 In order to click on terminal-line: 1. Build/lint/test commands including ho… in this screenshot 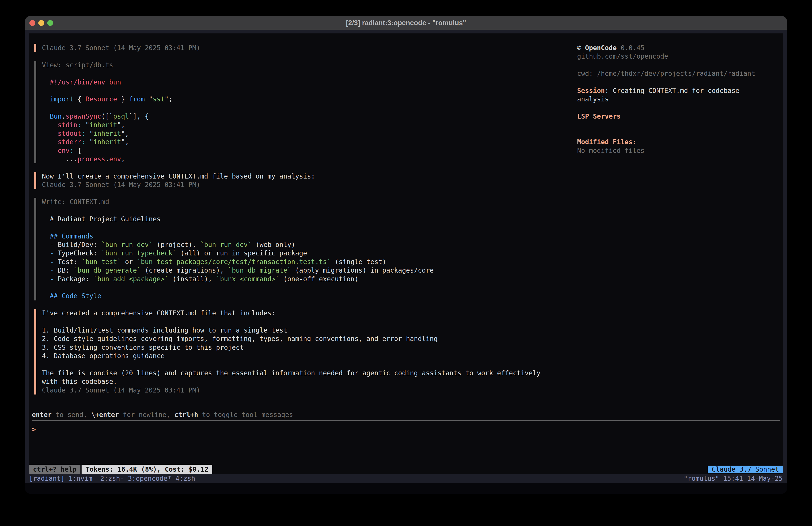, I will do `click(291, 330)`.